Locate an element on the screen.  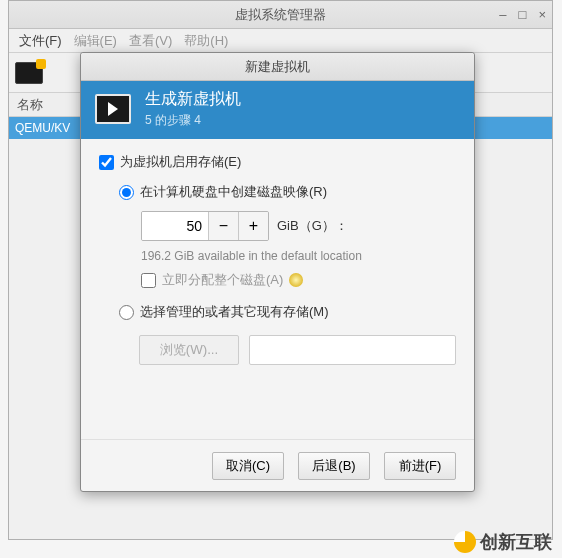
enable-storage-label: 为虚拟机启用存储(E) is located at coordinates (180, 162).